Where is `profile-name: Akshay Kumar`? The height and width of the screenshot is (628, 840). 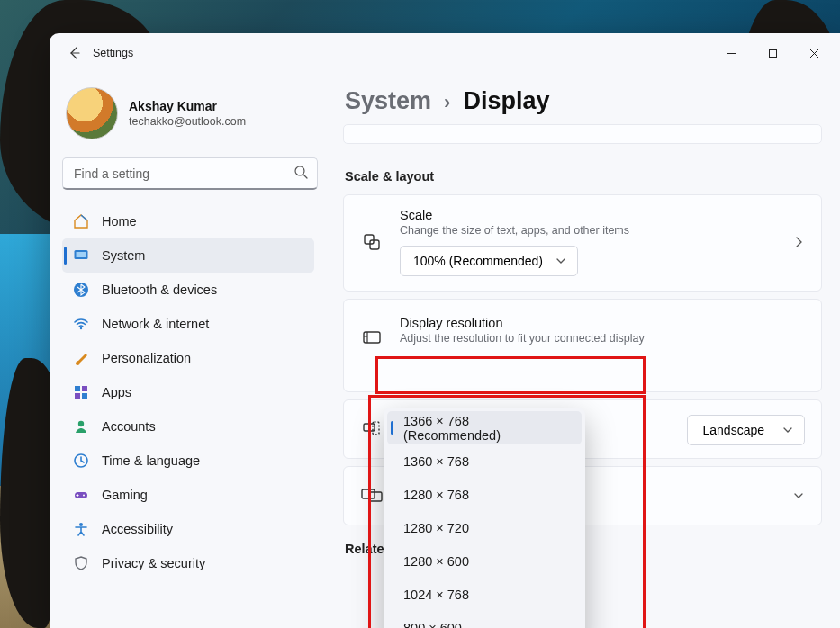 profile-name: Akshay Kumar is located at coordinates (187, 106).